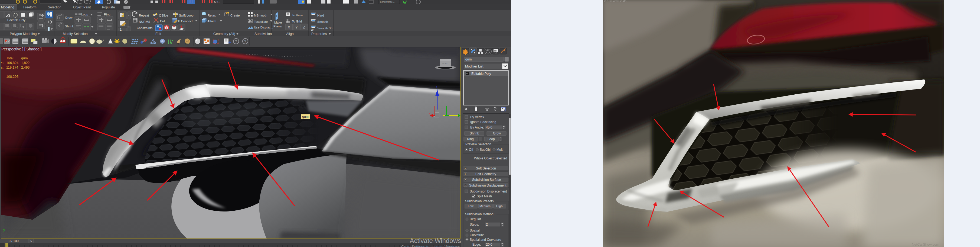  What do you see at coordinates (312, 30) in the screenshot?
I see `svg-text: 30` at bounding box center [312, 30].